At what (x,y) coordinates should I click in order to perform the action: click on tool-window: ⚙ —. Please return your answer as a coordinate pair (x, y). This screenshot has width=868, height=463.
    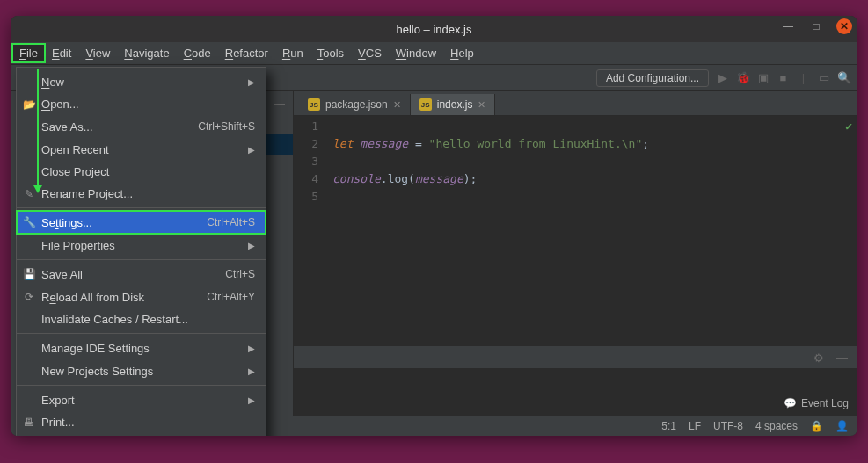
    Looking at the image, I should click on (575, 381).